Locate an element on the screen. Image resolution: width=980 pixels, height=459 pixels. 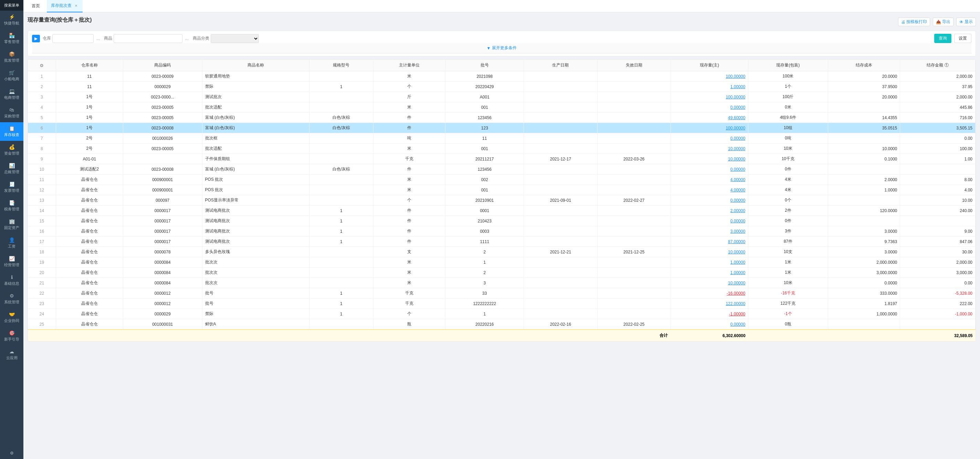
row-batch: 2 is located at coordinates (485, 273).